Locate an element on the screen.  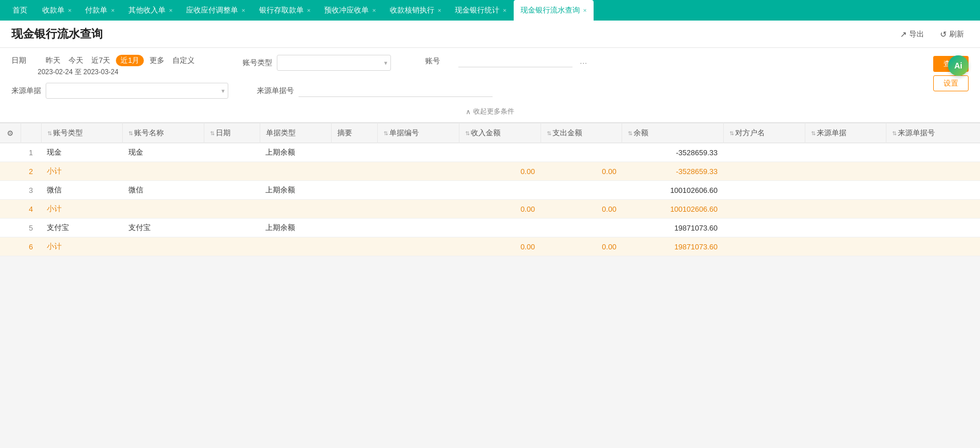
column-account-type: ⇅账号类型 is located at coordinates (82, 134).